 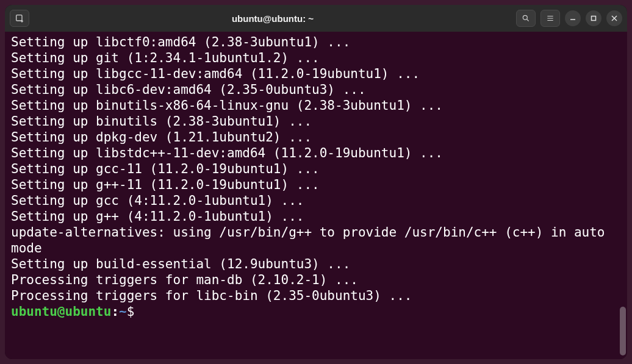 What do you see at coordinates (20, 18) in the screenshot?
I see `new-tab-button` at bounding box center [20, 18].